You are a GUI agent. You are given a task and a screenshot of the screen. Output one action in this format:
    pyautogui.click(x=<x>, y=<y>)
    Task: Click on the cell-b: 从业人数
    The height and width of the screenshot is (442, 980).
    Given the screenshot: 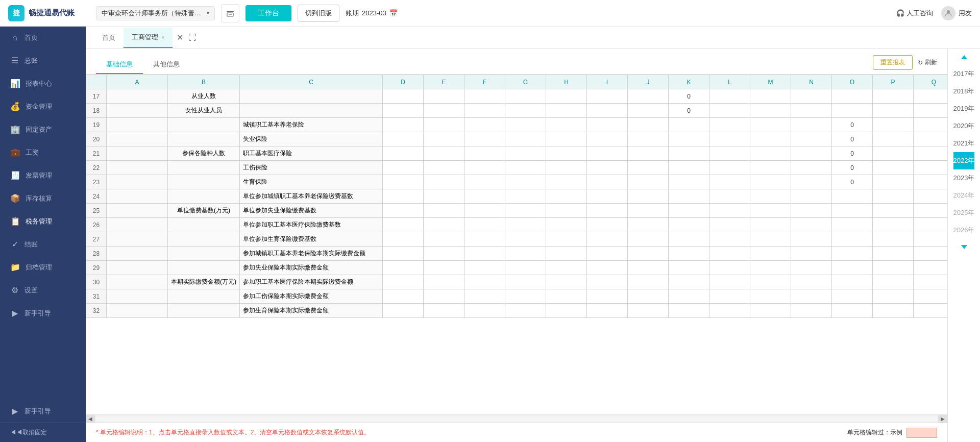 What is the action you would take?
    pyautogui.click(x=204, y=96)
    